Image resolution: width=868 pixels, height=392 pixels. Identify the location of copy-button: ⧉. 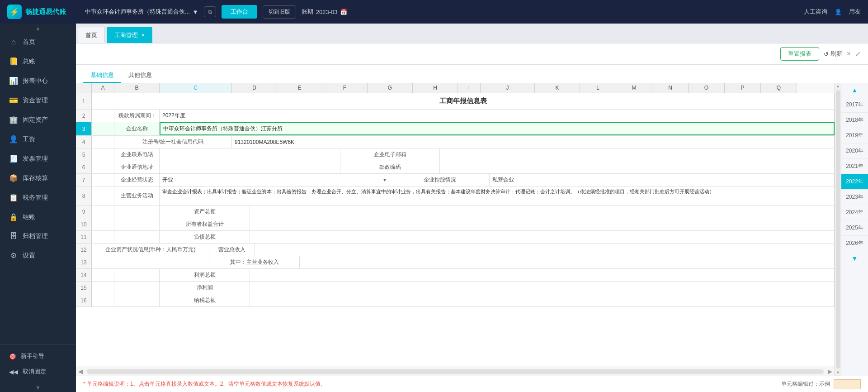
(210, 12).